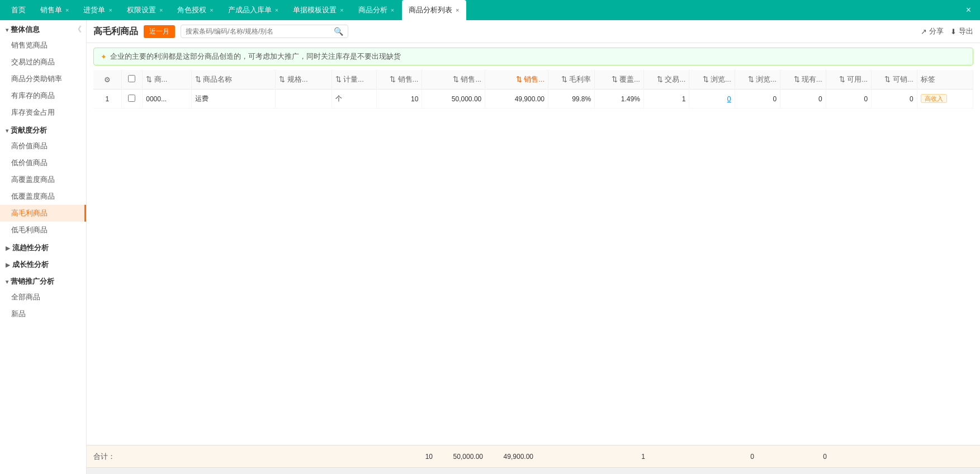 Image resolution: width=980 pixels, height=474 pixels. I want to click on nav-product-analysis: 商品分析 ×, so click(376, 10).